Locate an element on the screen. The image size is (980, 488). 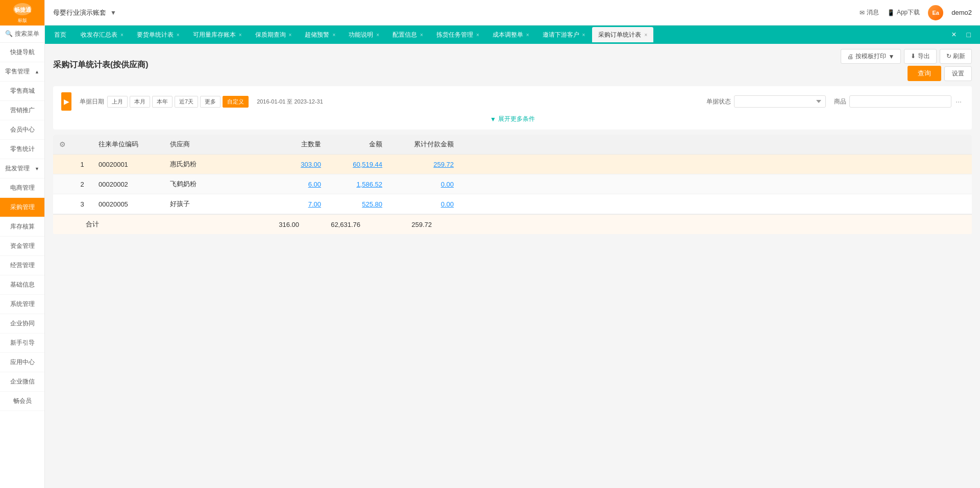
tab-function-desc: 功能说明 × is located at coordinates (364, 35).